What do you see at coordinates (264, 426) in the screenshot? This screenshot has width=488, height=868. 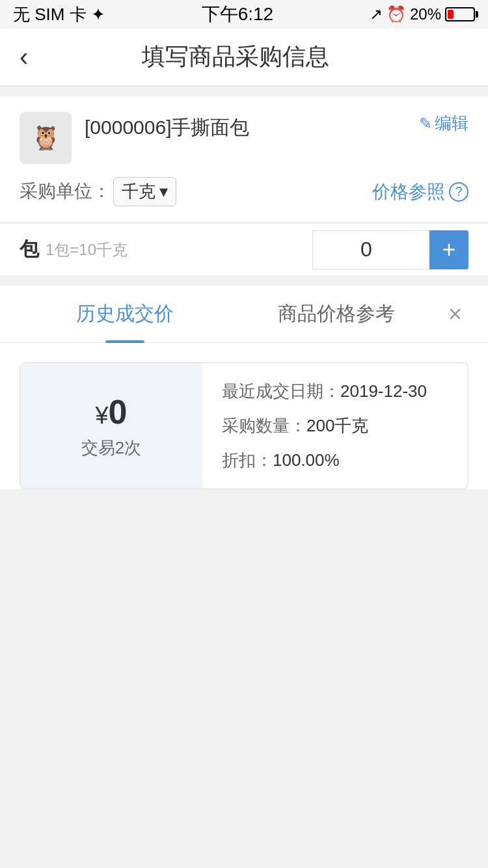 I see `purchase-qty-label: 采购数量：` at bounding box center [264, 426].